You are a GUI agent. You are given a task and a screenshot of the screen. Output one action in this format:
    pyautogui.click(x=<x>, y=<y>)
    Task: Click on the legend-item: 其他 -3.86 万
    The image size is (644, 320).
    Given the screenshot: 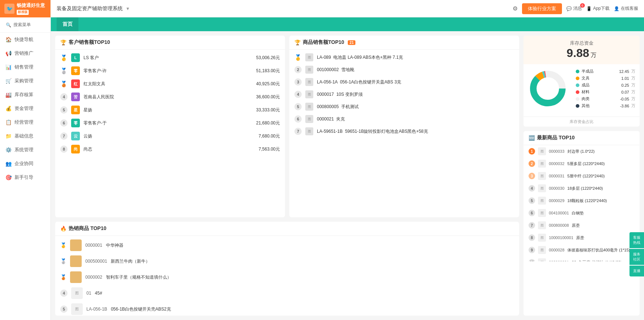 What is the action you would take?
    pyautogui.click(x=606, y=106)
    